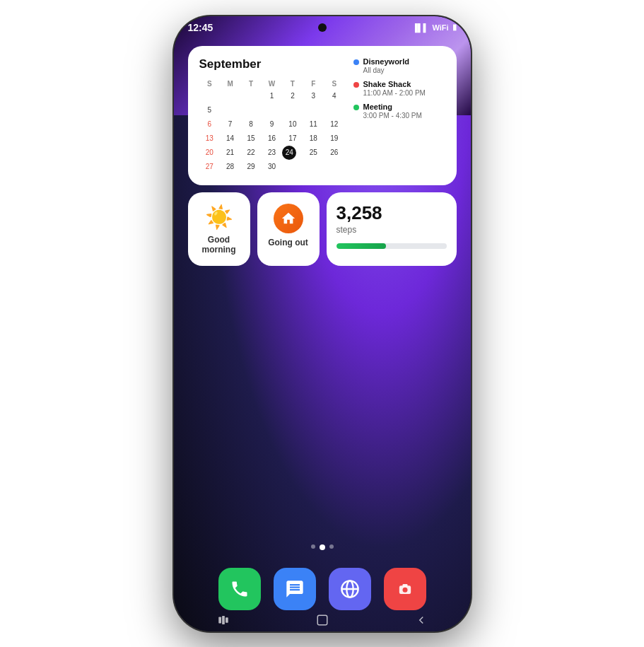  Describe the element at coordinates (250, 139) in the screenshot. I see `cal-cell: 15` at that location.